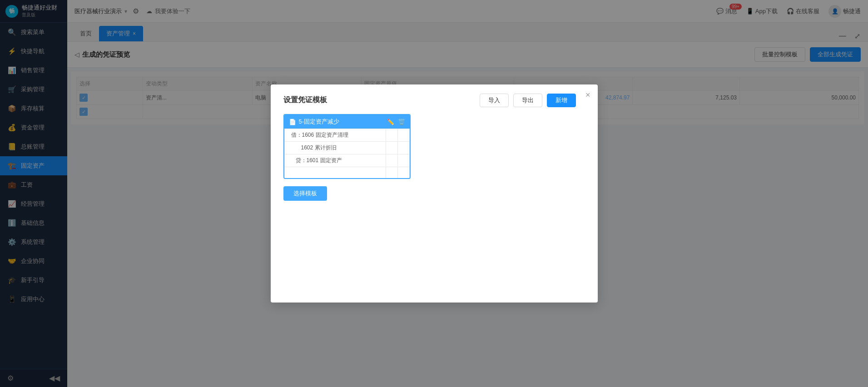  What do you see at coordinates (347, 146) in the screenshot?
I see `template-card: 📄 5-固定资产减少 ✏️ 🗑️ 借：1606 固定资产清理` at bounding box center [347, 146].